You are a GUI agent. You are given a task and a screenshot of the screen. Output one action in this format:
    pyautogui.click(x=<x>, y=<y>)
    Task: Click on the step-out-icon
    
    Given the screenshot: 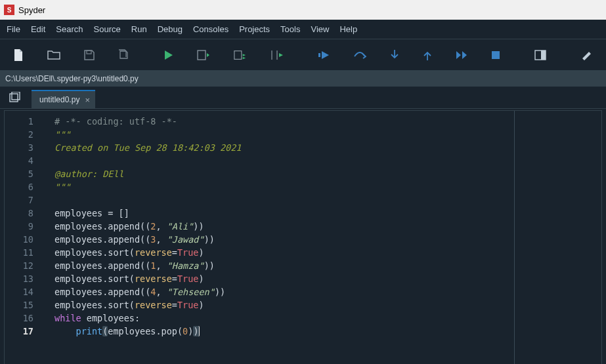 What is the action you would take?
    pyautogui.click(x=427, y=55)
    